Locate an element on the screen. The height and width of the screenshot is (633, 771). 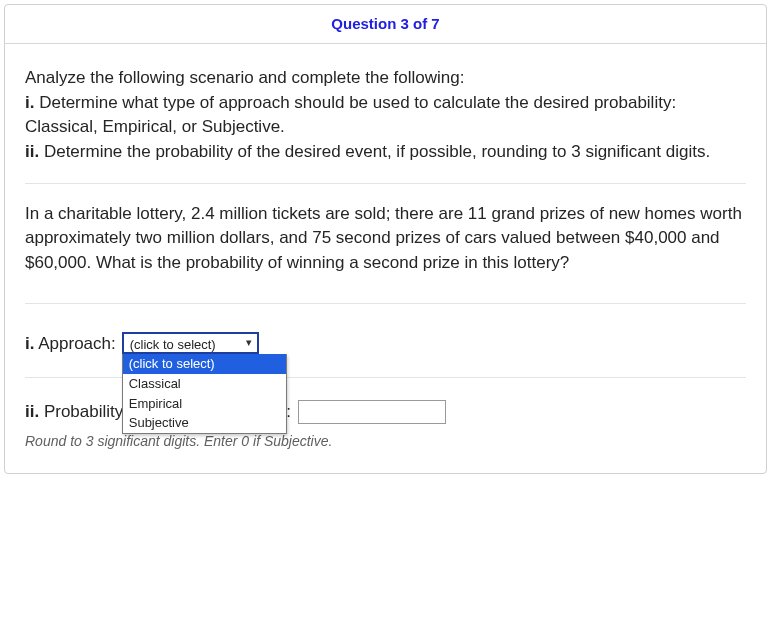
scenario-text: In a charitable lottery, 2.4 million tic… is located at coordinates (386, 239).